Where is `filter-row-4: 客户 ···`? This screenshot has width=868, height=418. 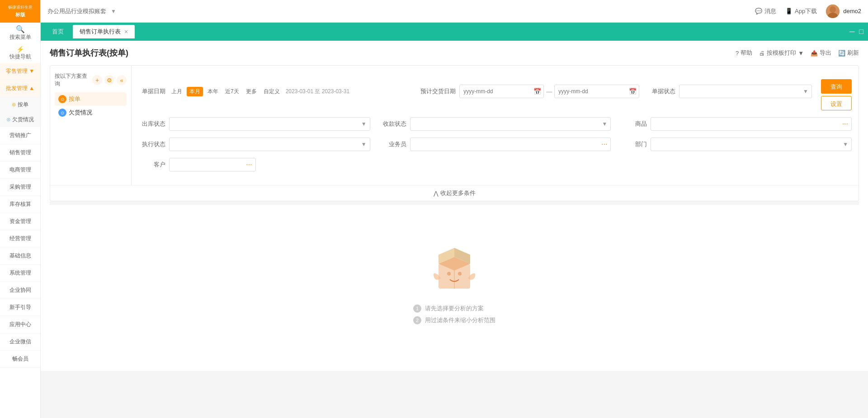 filter-row-4: 客户 ··· is located at coordinates (495, 165).